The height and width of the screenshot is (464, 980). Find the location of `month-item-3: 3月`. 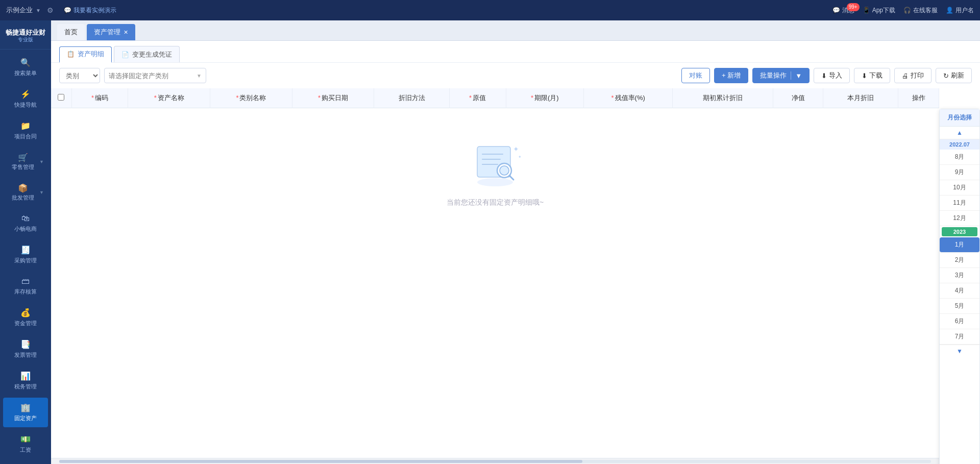

month-item-3: 3月 is located at coordinates (960, 276).